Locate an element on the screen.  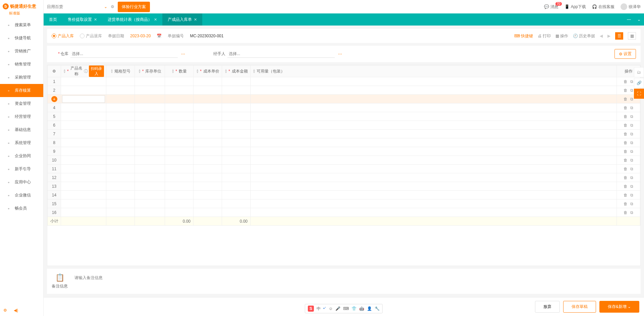
col-price: ▲▼*成本单价 is located at coordinates (208, 71).